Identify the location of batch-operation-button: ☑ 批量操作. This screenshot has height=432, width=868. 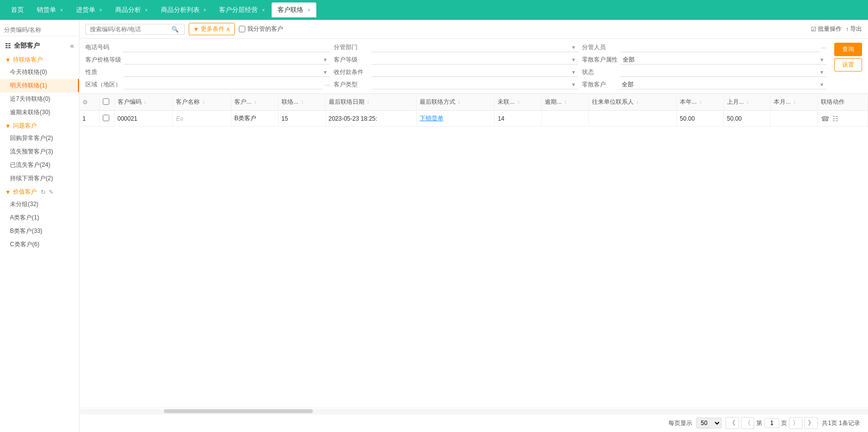
(826, 29).